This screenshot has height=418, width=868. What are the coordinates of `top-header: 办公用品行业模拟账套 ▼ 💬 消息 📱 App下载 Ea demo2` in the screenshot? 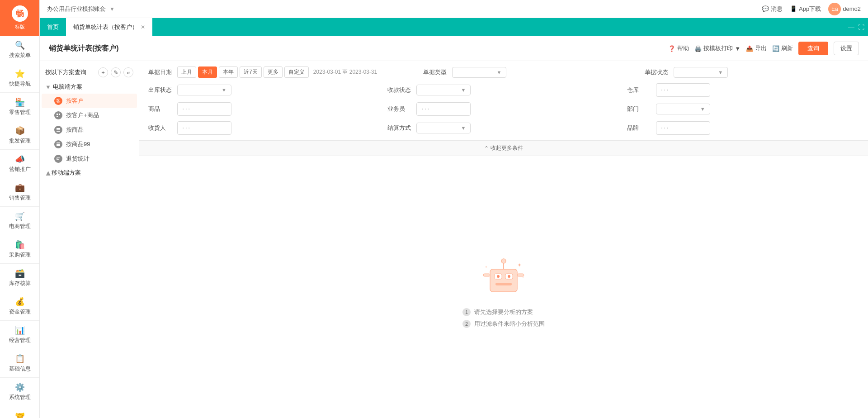 It's located at (454, 9).